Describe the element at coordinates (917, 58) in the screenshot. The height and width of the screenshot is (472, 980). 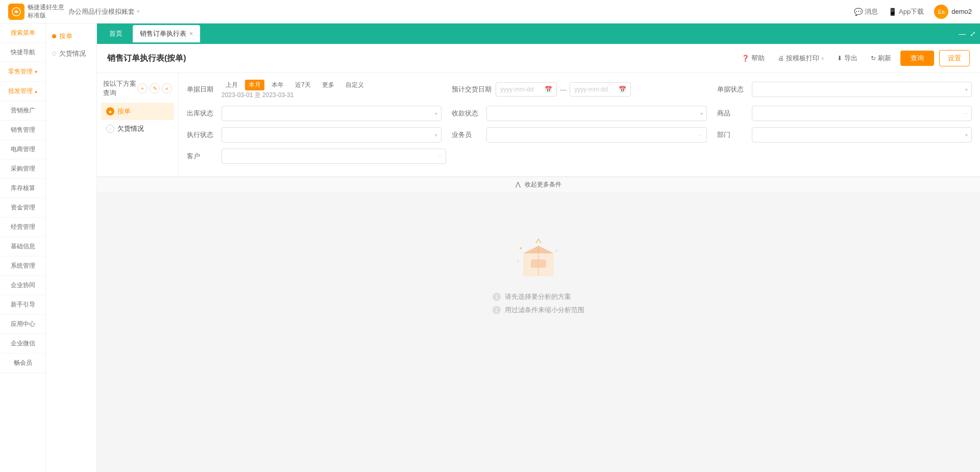
I see `query-button: 查询` at that location.